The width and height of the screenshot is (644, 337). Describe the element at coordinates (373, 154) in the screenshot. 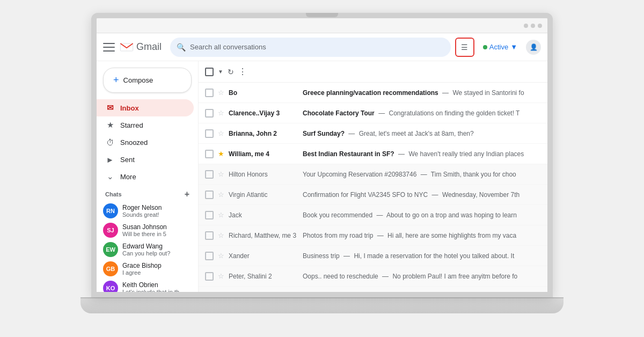

I see `email-row-william: ★ William, me 4 Best Indian Restaurant i…` at that location.